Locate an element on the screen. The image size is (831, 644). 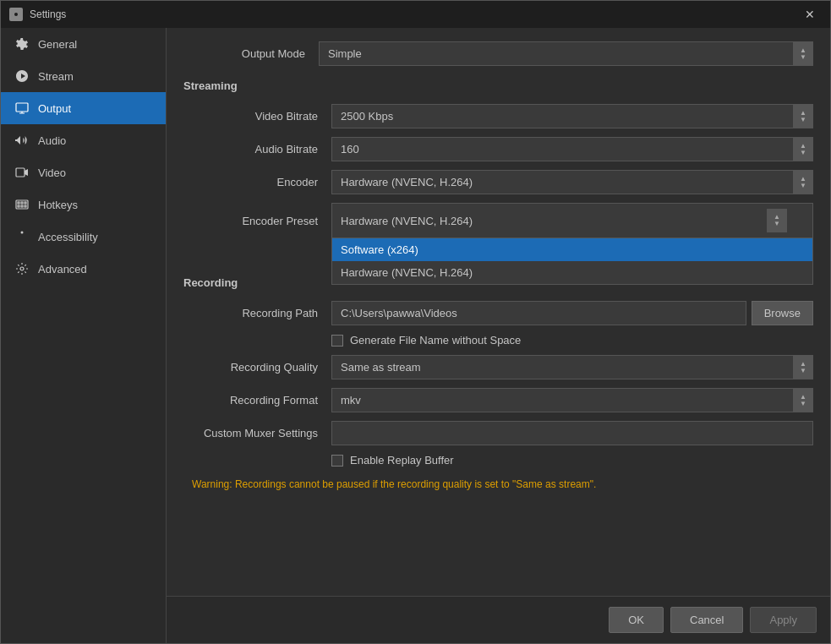
output-mode-row: Output Mode Simple Advanced ▲ ▼ is located at coordinates (499, 54).